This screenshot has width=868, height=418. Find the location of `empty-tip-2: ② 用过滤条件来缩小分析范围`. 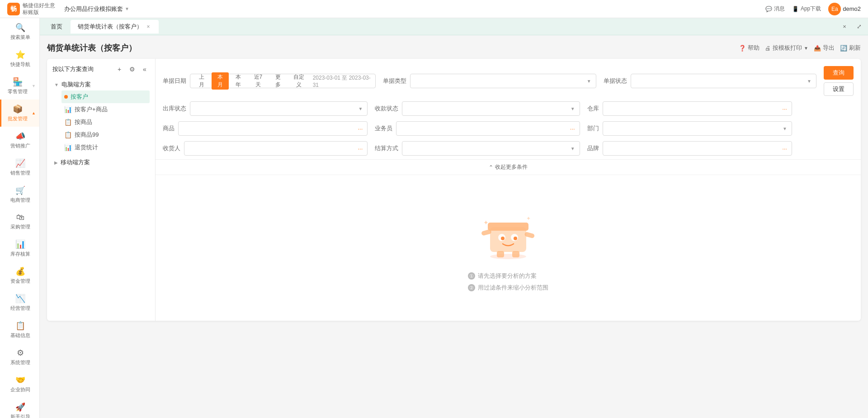

empty-tip-2: ② 用过滤条件来缩小分析范围 is located at coordinates (508, 288).